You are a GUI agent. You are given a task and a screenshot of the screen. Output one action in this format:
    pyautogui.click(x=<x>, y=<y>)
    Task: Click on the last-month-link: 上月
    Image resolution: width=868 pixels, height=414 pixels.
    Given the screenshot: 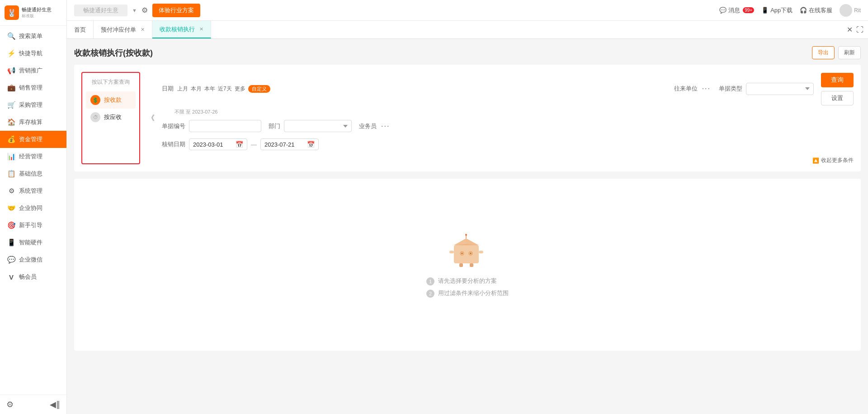 What is the action you would take?
    pyautogui.click(x=183, y=89)
    